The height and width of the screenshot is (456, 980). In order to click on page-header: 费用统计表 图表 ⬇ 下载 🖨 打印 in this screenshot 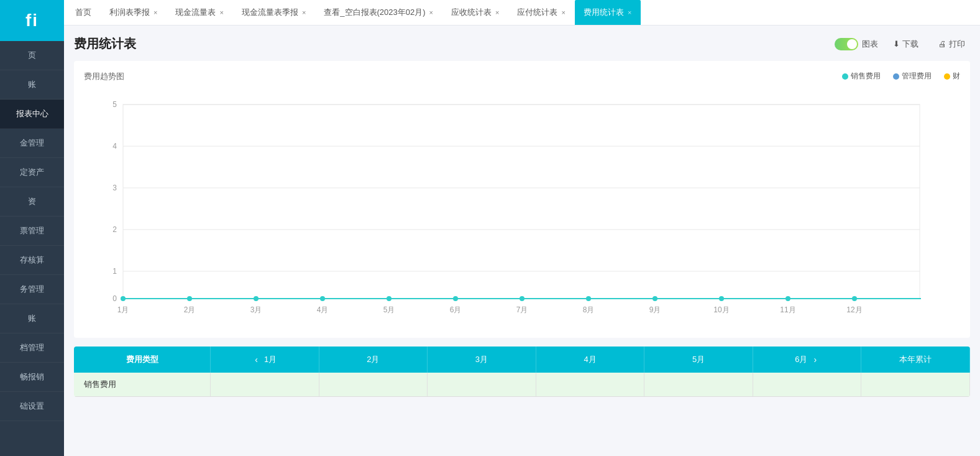, I will do `click(522, 44)`.